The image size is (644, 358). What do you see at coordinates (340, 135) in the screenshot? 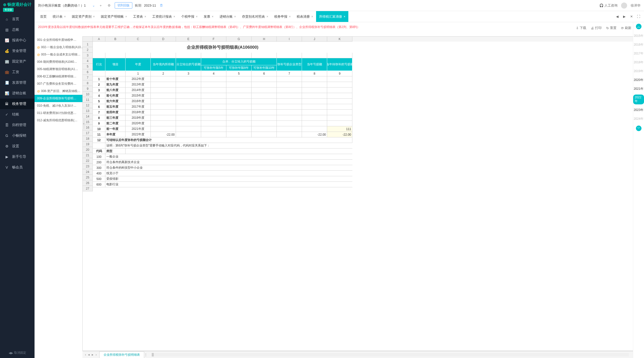
I see `cell: -22.00` at bounding box center [340, 135].